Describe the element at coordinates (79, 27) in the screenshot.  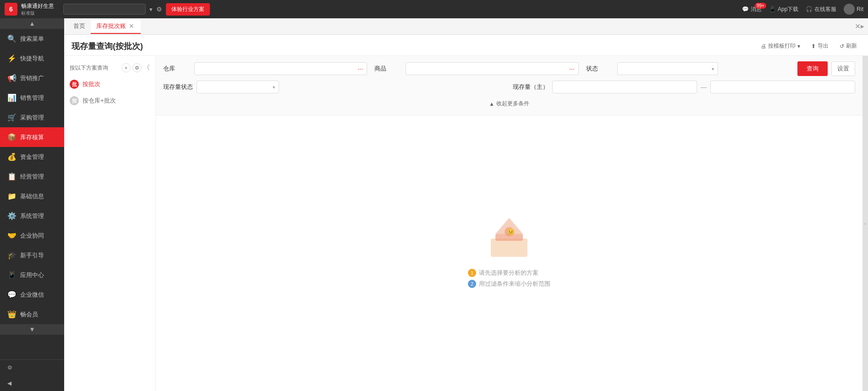
I see `tab-home: 首页` at that location.